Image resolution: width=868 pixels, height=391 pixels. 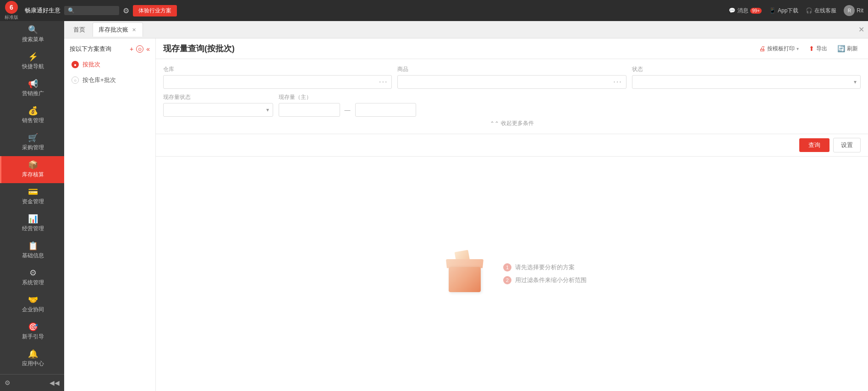 What do you see at coordinates (33, 354) in the screenshot?
I see `app-center-icon: 🔔` at bounding box center [33, 354].